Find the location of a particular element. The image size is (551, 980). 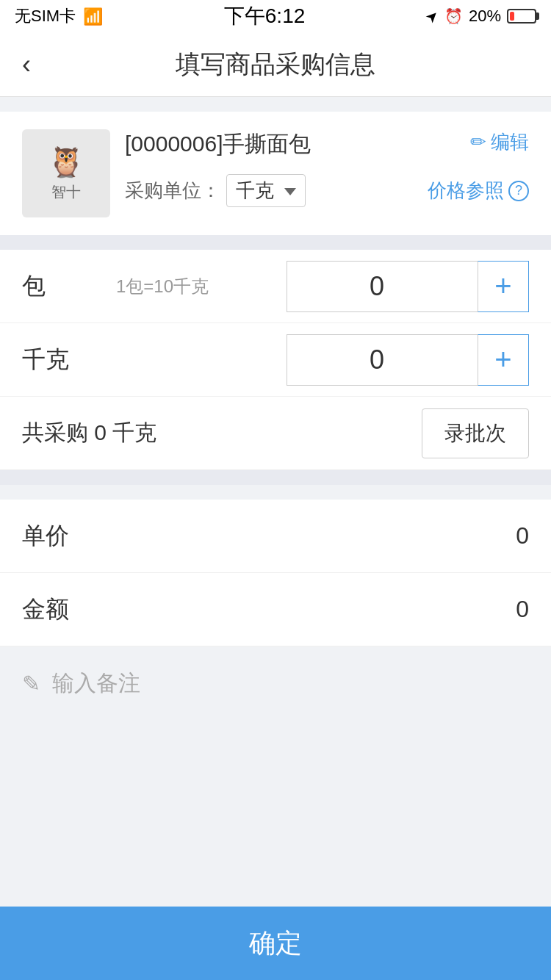

status-time: 下午6:12 is located at coordinates (264, 16).